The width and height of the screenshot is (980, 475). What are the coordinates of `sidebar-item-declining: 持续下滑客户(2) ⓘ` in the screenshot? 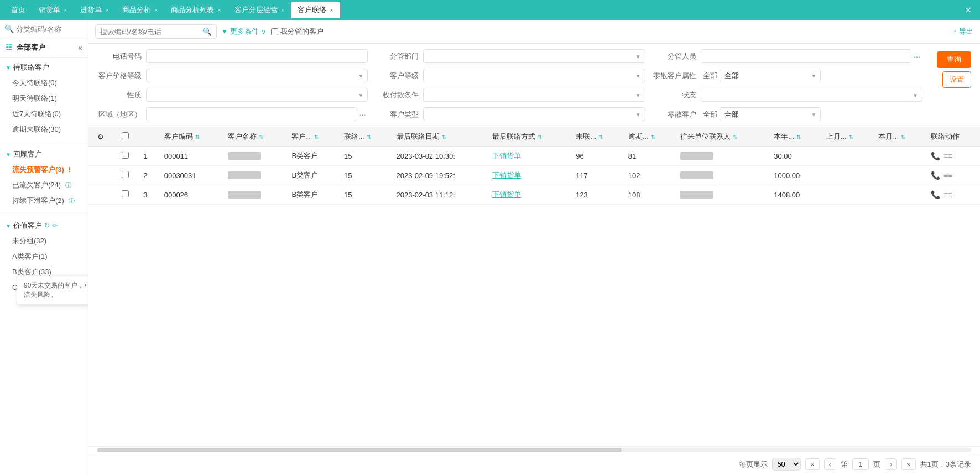 It's located at (44, 201).